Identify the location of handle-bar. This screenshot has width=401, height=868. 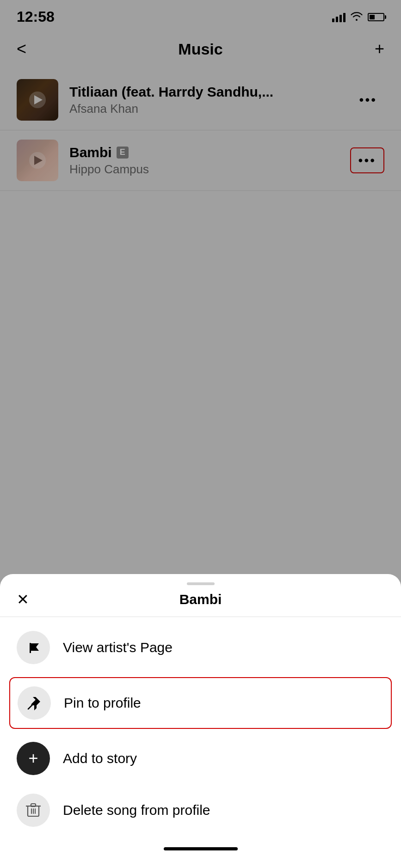
(201, 584).